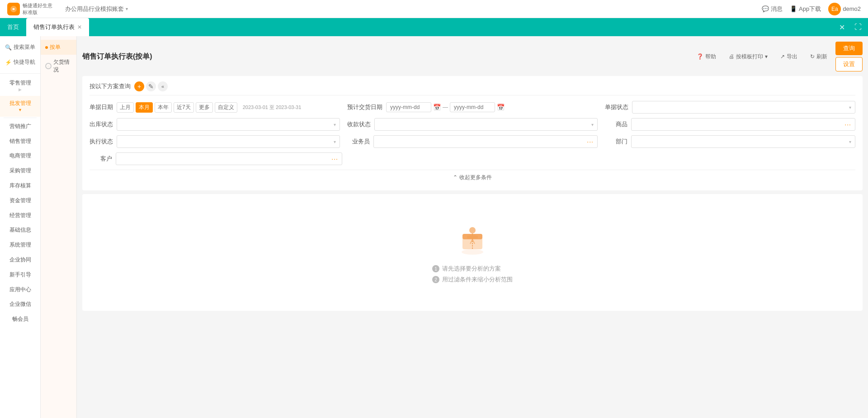  What do you see at coordinates (20, 260) in the screenshot?
I see `sidebar-item-enterprise: 企业协同` at bounding box center [20, 260].